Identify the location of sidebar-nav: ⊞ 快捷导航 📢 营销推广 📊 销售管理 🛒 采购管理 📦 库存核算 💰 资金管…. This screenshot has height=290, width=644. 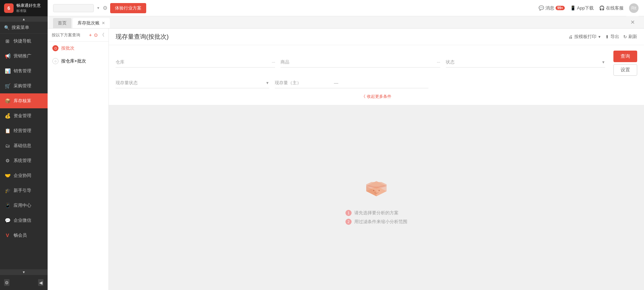
(24, 151).